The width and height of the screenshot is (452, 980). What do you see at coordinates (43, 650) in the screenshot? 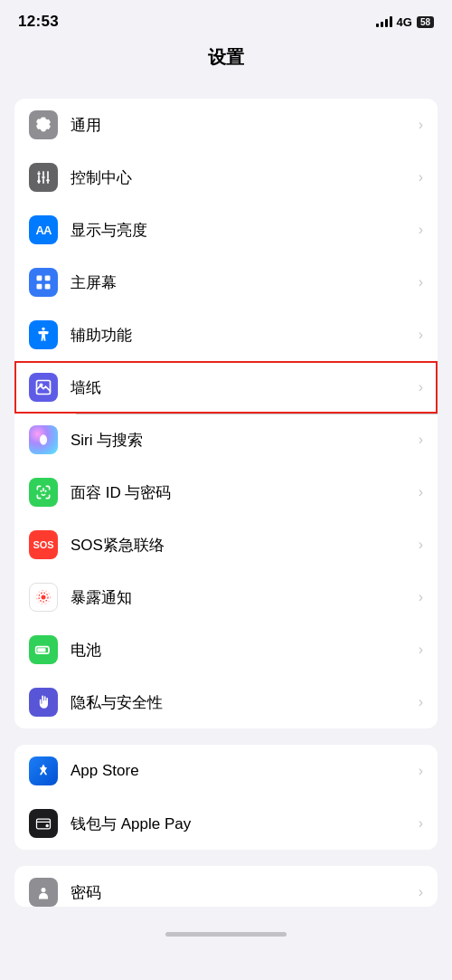
I see `battery-icon` at bounding box center [43, 650].